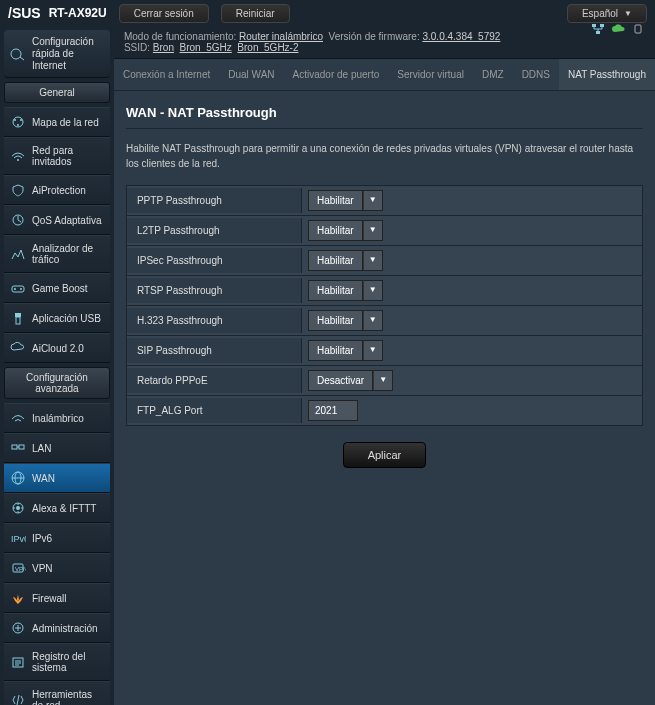  Describe the element at coordinates (346, 260) in the screenshot. I see `ipsec-passthrough-select: Habilitar▼` at that location.